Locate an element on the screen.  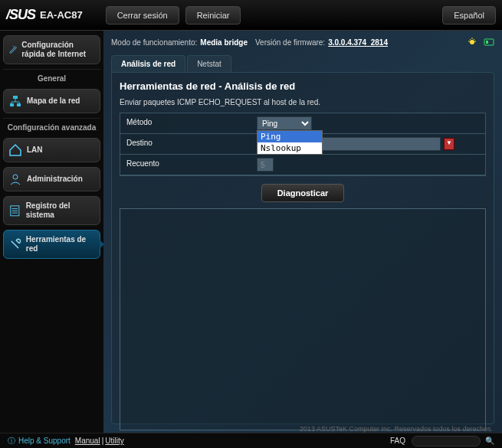
help-icon: ⓘ is located at coordinates (11, 441).